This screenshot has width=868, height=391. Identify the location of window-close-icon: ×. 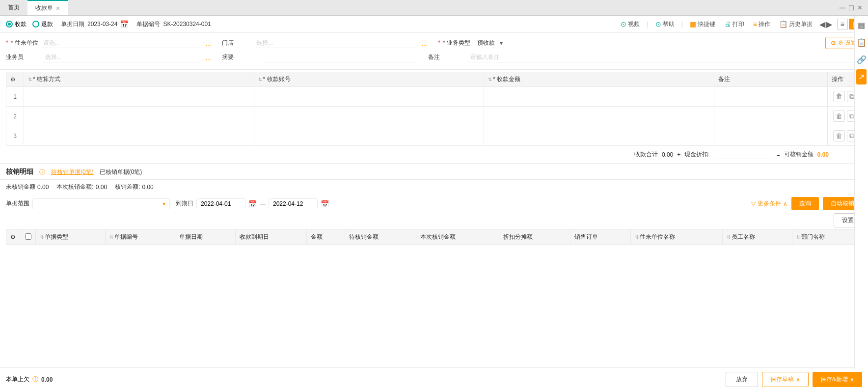
(860, 8).